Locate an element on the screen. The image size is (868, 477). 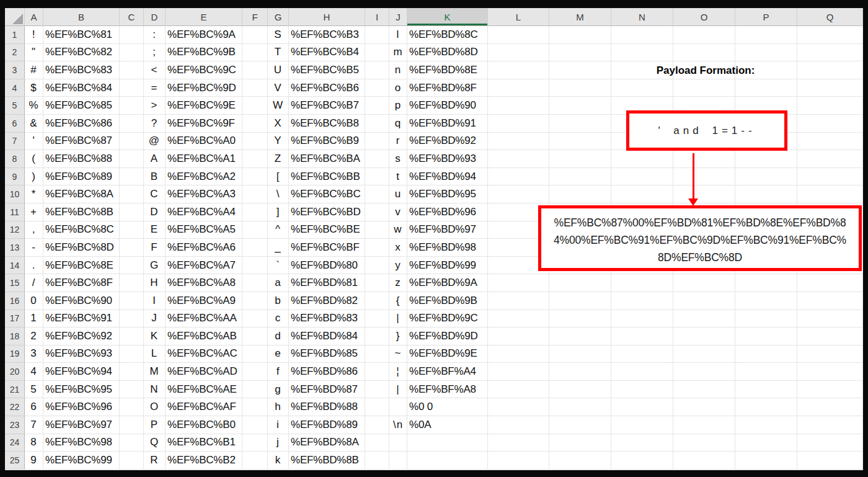
cell-F3 is located at coordinates (255, 71).